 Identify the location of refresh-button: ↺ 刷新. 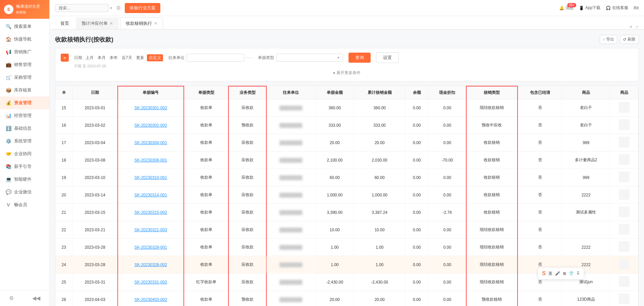
(629, 40).